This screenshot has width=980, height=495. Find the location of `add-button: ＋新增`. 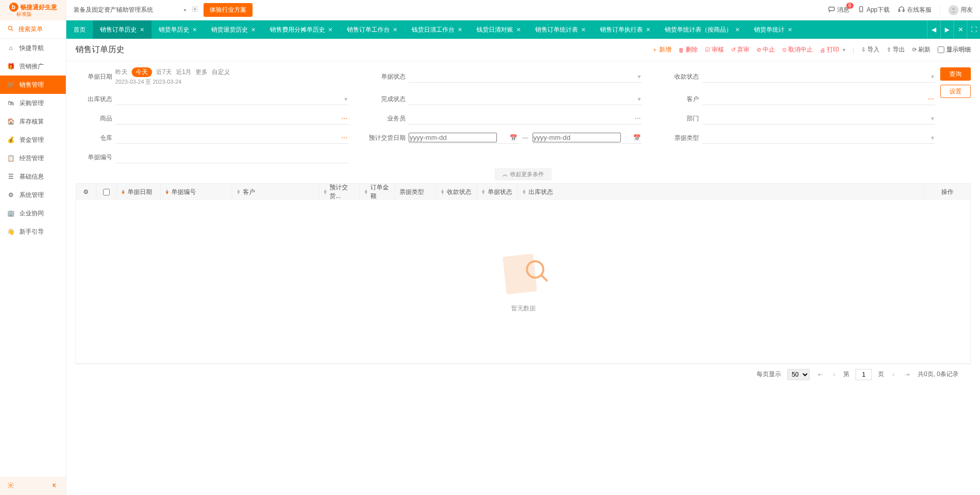

add-button: ＋新增 is located at coordinates (662, 50).